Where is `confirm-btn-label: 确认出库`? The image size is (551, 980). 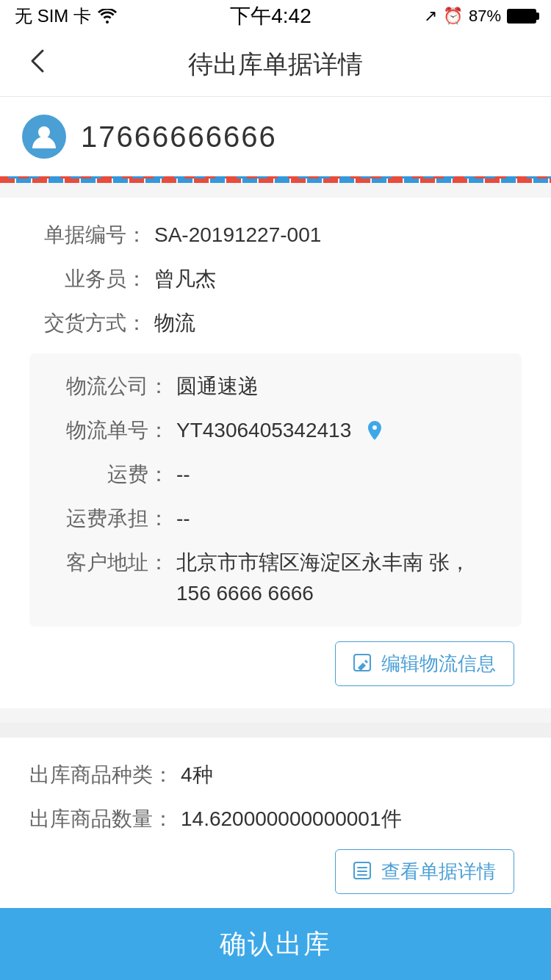
confirm-btn-label: 确认出库 is located at coordinates (276, 945).